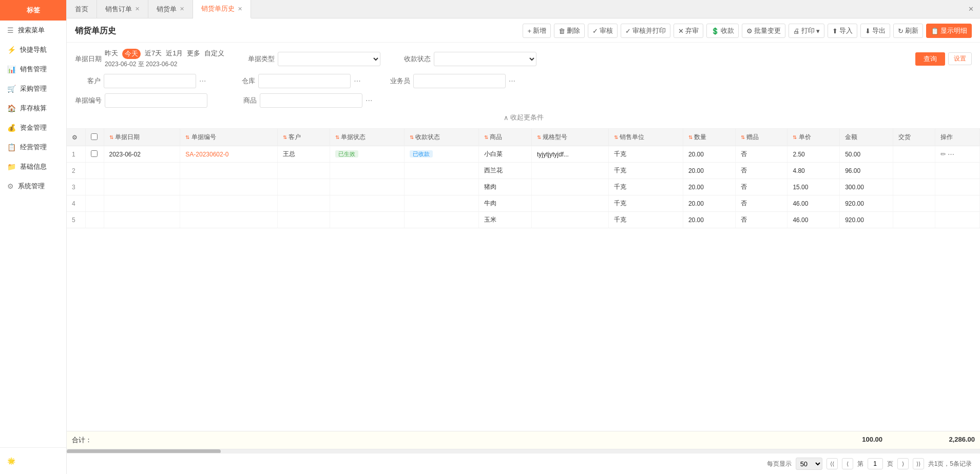 This screenshot has width=980, height=474. What do you see at coordinates (441, 137) in the screenshot?
I see `col-payment-status: ⇅ 收款状态` at bounding box center [441, 137].